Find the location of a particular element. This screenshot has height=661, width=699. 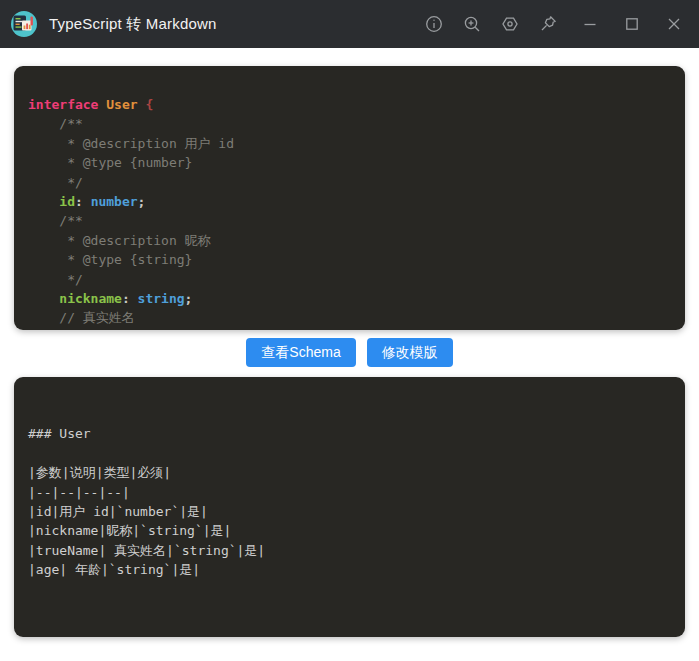

code-line: nickname: string; is located at coordinates (350, 298).